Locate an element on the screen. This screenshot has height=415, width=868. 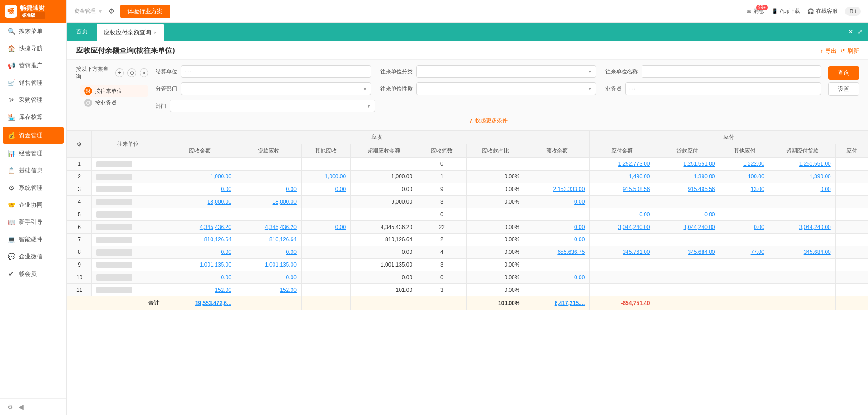
tab-home: 首页 is located at coordinates (82, 32).